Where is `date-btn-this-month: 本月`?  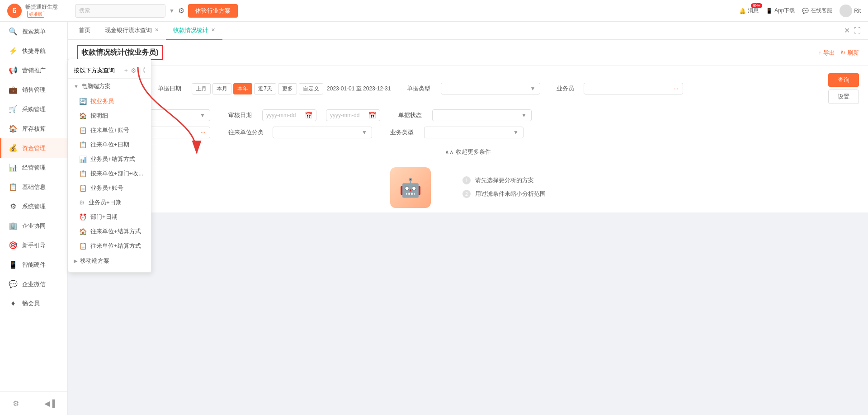 date-btn-this-month: 本月 is located at coordinates (222, 89).